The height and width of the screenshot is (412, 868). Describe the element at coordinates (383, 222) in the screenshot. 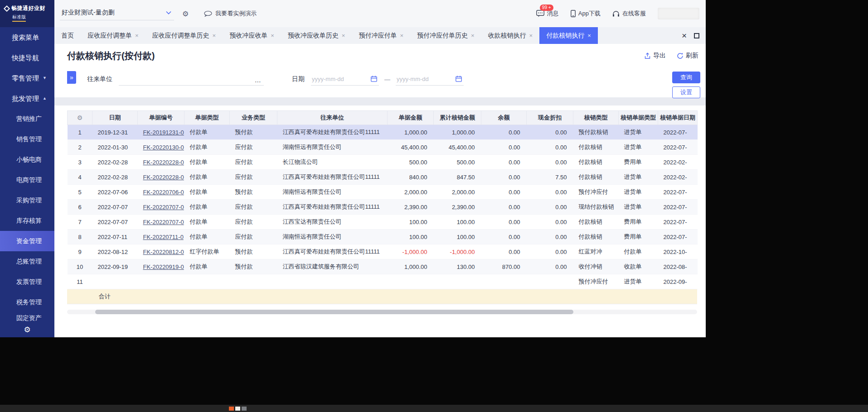

I see `table-row: 72022-07-07FK-20220707-0付款单应付款江西宝达有限责任公司…` at that location.